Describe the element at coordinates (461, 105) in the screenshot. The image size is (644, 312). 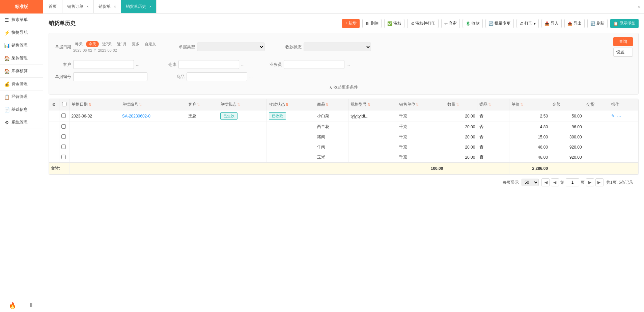
I see `th-qty: 数量 ⇅` at that location.